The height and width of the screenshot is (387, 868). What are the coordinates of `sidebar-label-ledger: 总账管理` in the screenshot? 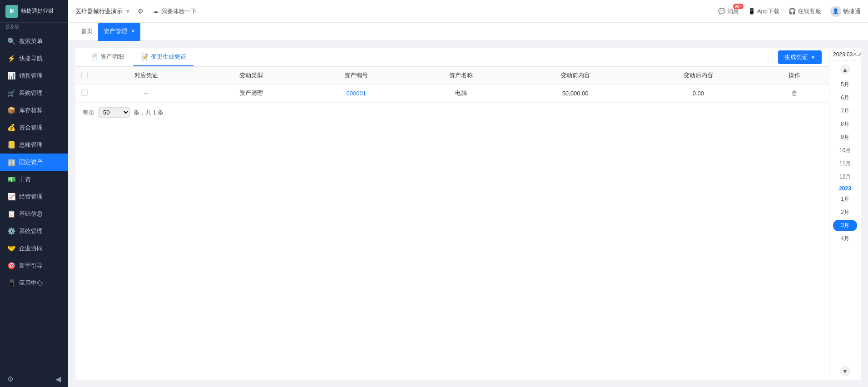 It's located at (31, 145).